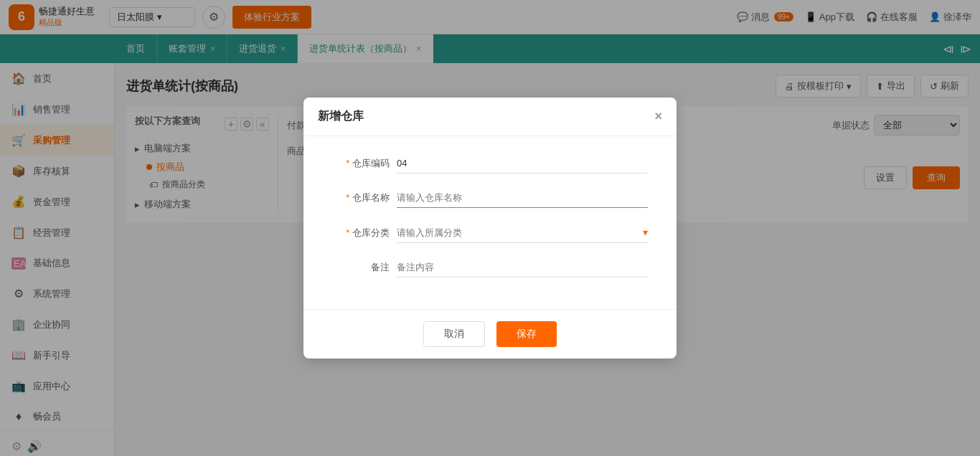 Image resolution: width=980 pixels, height=456 pixels. I want to click on category-dropdown-icon: ▾, so click(646, 232).